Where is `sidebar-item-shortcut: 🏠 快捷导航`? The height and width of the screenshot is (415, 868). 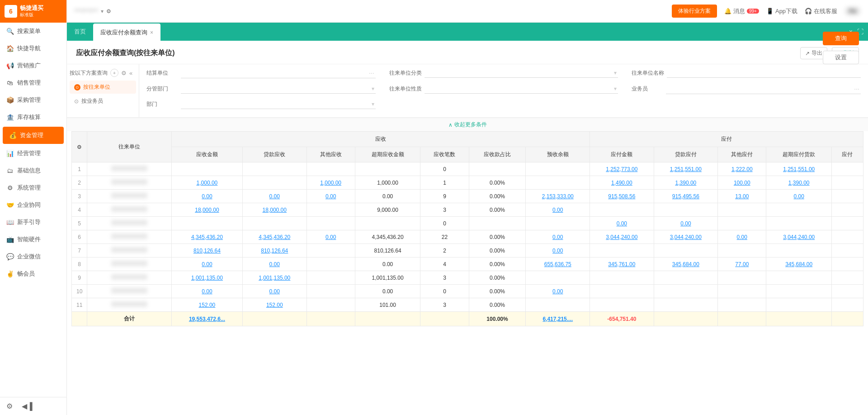
sidebar-item-shortcut: 🏠 快捷导航 is located at coordinates (33, 48).